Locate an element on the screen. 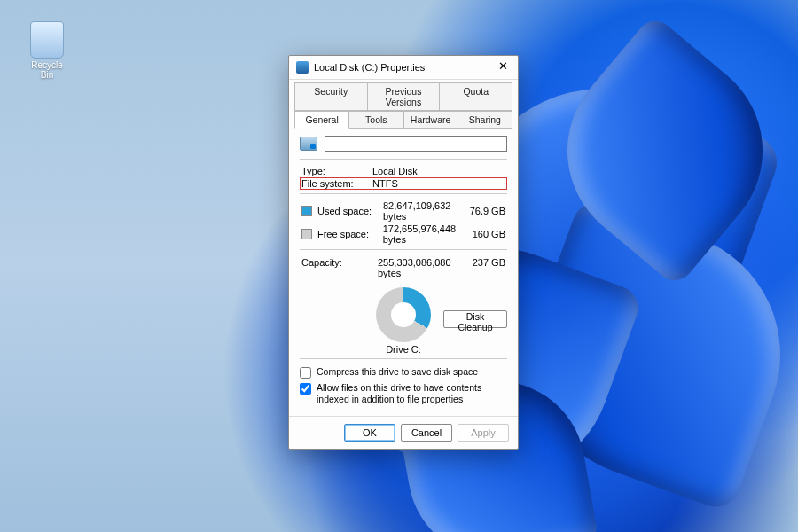 The image size is (798, 532). tab-security: Security is located at coordinates (332, 97).